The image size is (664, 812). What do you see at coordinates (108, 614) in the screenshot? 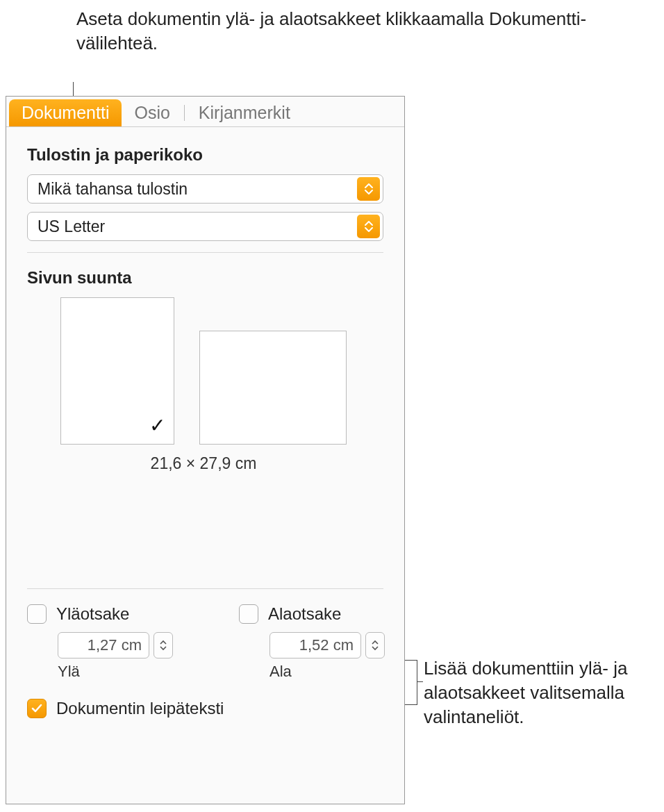
I see `header-checkbox-row: Yläotsake` at bounding box center [108, 614].